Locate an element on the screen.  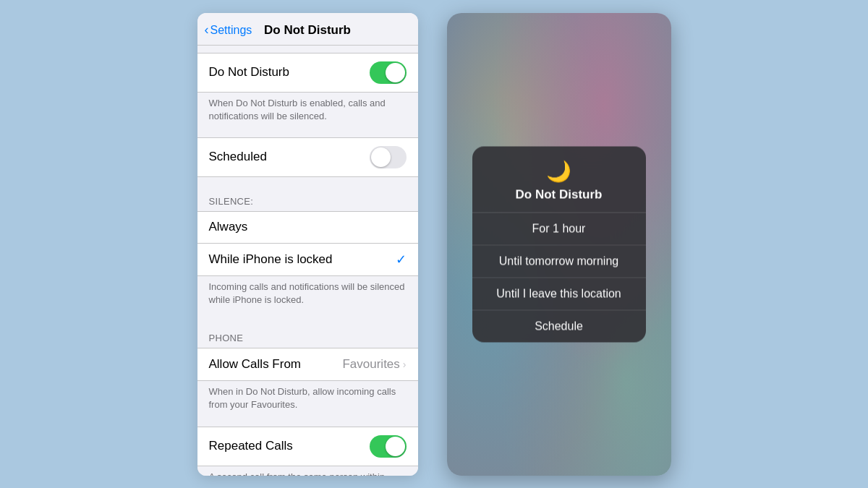
back-label: Settings is located at coordinates (231, 30).